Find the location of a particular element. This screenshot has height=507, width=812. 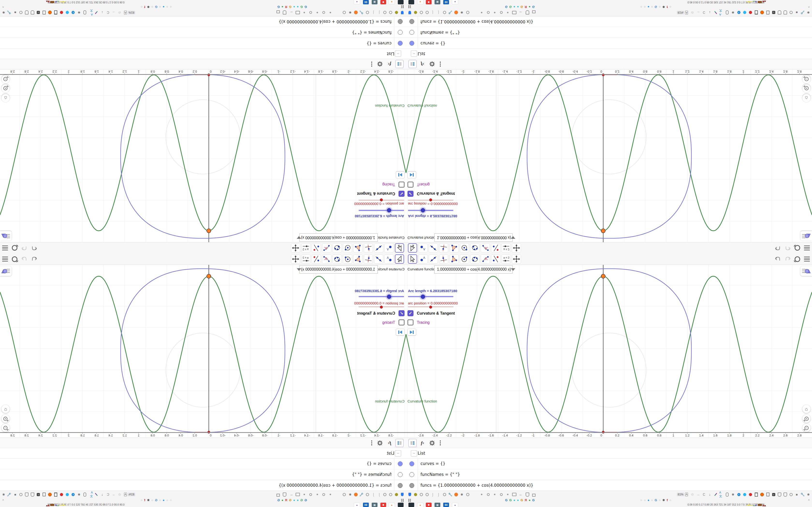

badge-icon: U is located at coordinates (774, 494).